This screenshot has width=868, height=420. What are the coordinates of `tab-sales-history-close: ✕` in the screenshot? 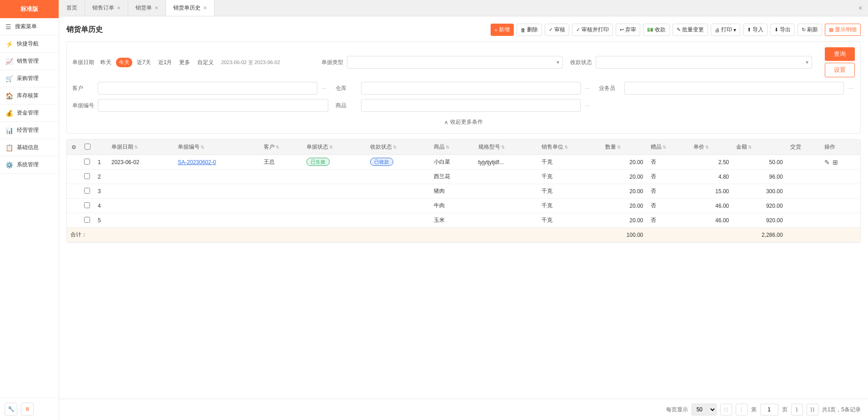 It's located at (205, 8).